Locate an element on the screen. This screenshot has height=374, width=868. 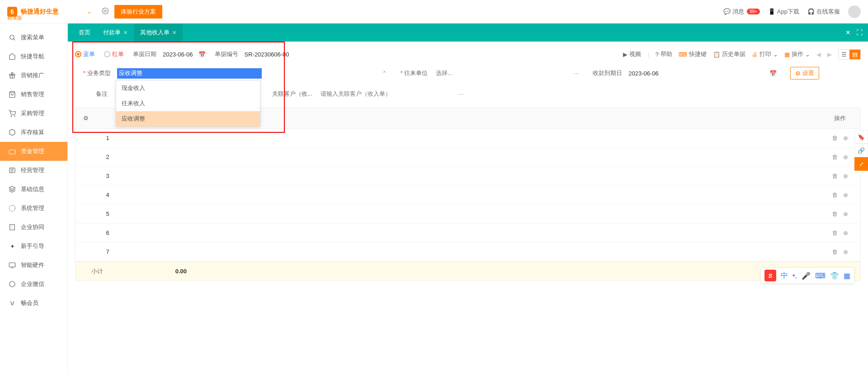
tag-tool: 🔖 is located at coordinates (861, 137).